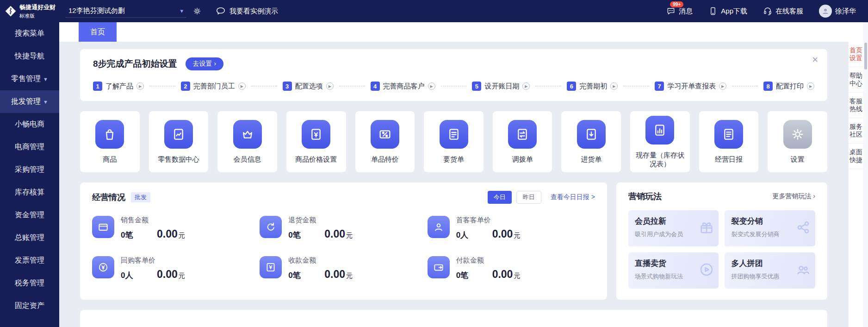  What do you see at coordinates (453, 86) in the screenshot?
I see `setup-steps: 1 了解产品 ▶ 2 完善部门员工 ▶ 3 配置选项 ▶ 4 完善商品客户 ▶ …` at bounding box center [453, 86].